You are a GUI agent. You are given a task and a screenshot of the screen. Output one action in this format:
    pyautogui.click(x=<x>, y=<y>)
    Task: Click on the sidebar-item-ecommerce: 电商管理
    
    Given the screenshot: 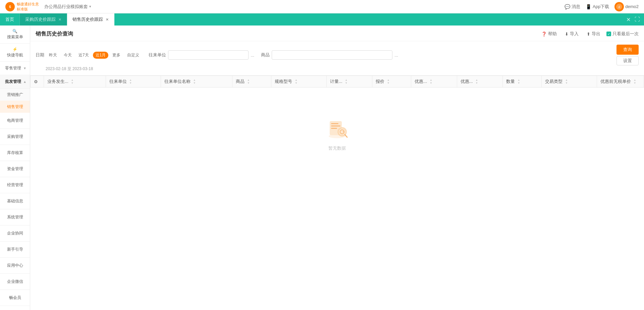 What is the action you would take?
    pyautogui.click(x=15, y=121)
    